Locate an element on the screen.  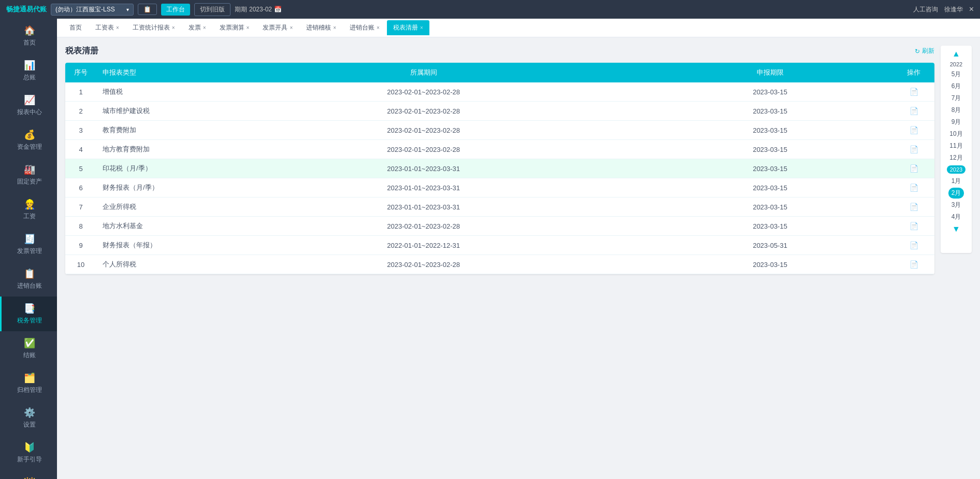
tab-bar: 首页 工资表 × 工资统计报表 × 发票 × 发票测算 × 发票开具 × is located at coordinates (518, 28).